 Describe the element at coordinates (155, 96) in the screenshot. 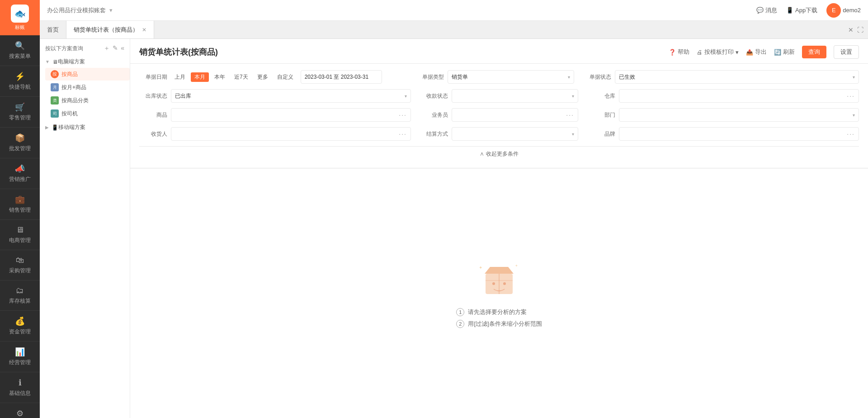

I see `out-label: 出库状态` at that location.